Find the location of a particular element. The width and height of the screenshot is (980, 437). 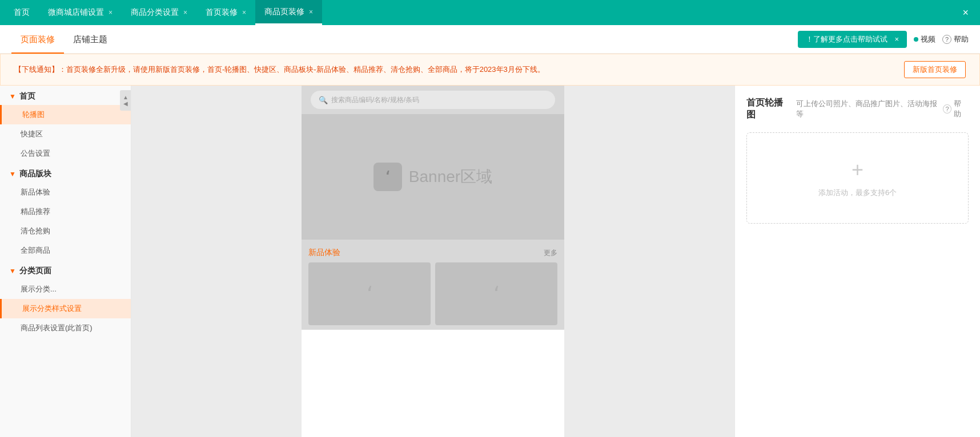

notice-text: 【下线通知】：首页装修全新升级，请使用新版首页装修，首页-轮播图、快捷区、商品板… is located at coordinates (459, 70).